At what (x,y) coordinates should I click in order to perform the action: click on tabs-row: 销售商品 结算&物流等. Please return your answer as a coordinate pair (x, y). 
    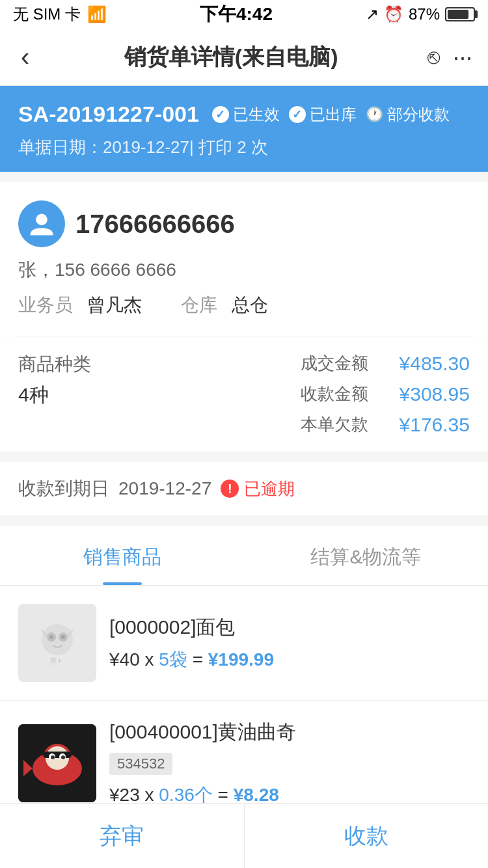
    Looking at the image, I should click on (244, 556).